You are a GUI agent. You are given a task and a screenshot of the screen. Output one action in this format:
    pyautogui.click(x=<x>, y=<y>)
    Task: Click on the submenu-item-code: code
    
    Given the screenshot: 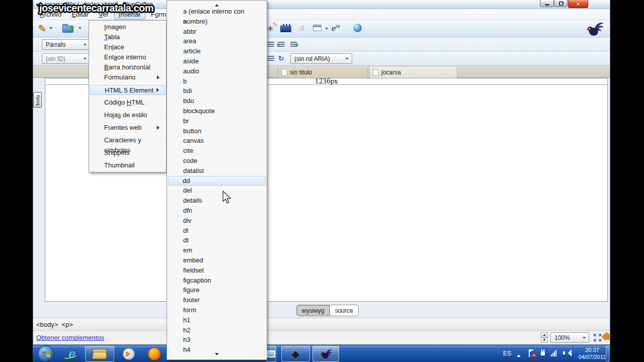 What is the action you would take?
    pyautogui.click(x=217, y=161)
    